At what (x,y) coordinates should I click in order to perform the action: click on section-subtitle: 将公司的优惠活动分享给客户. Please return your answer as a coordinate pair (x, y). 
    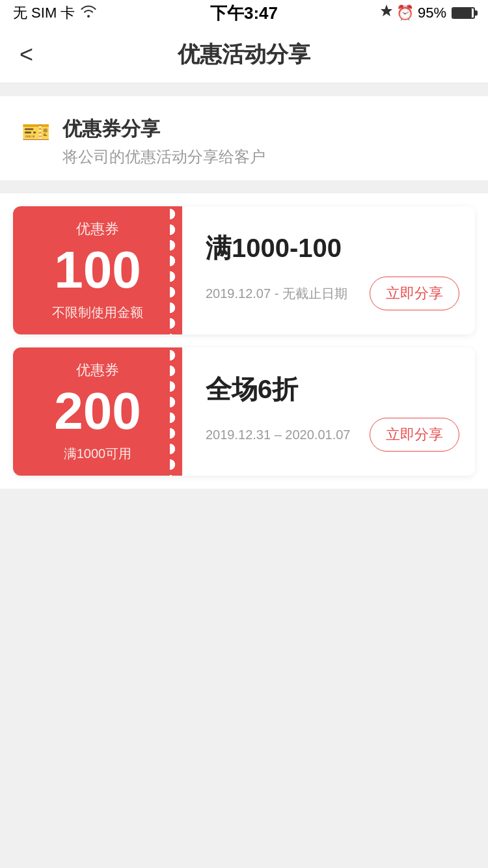
    Looking at the image, I should click on (164, 157).